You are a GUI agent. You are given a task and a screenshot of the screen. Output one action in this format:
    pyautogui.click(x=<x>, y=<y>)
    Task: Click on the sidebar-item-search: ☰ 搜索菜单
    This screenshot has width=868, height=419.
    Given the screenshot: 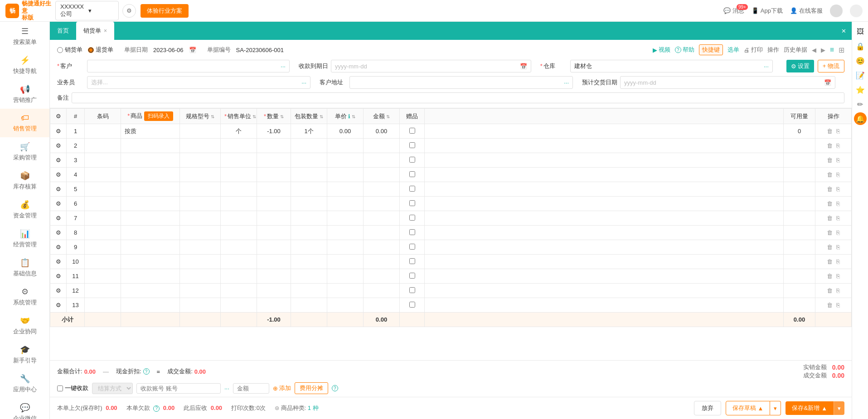 What is the action you would take?
    pyautogui.click(x=24, y=36)
    